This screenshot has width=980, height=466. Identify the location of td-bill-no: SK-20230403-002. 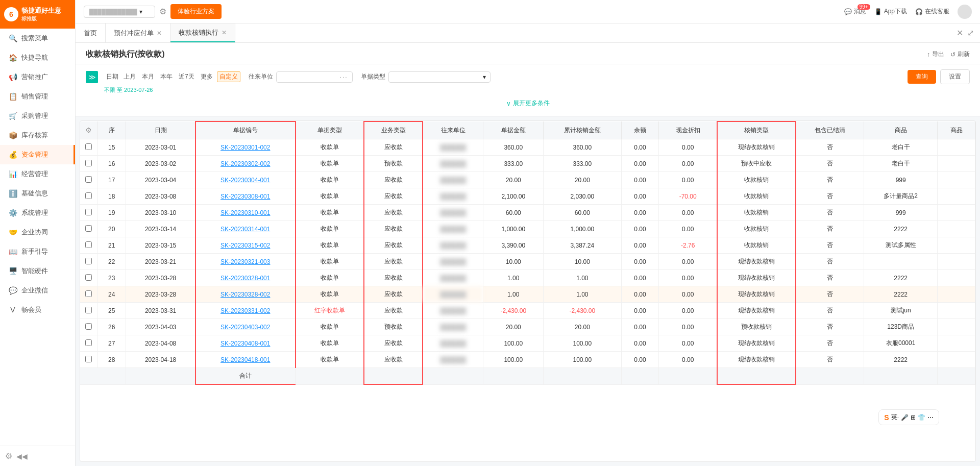
(246, 327).